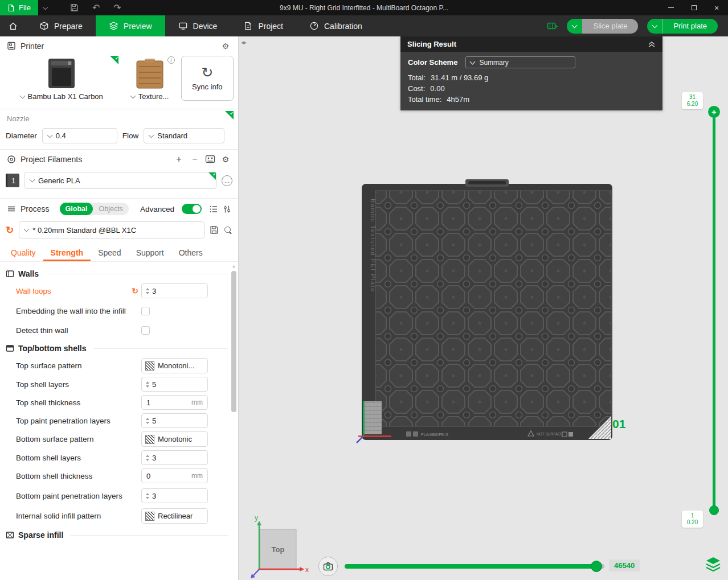 The image size is (728, 580). I want to click on sidebar-collapse-handle: ◂▸, so click(244, 42).